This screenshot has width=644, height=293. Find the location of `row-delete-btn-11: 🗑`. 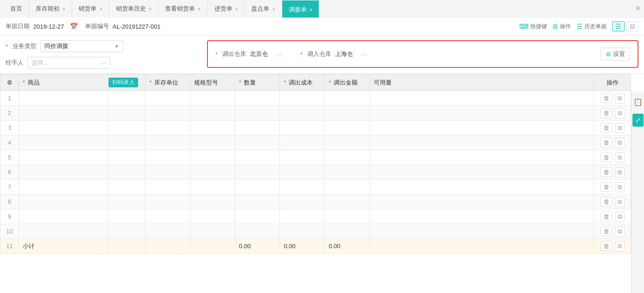

row-delete-btn-11: 🗑 is located at coordinates (606, 246).